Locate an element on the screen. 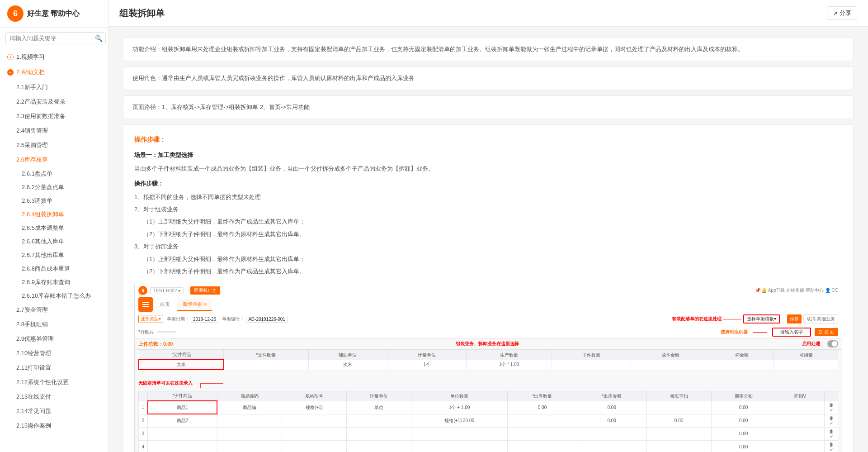 The width and height of the screenshot is (868, 452). bill-template-btn: 选择单据模板▾ is located at coordinates (761, 319).